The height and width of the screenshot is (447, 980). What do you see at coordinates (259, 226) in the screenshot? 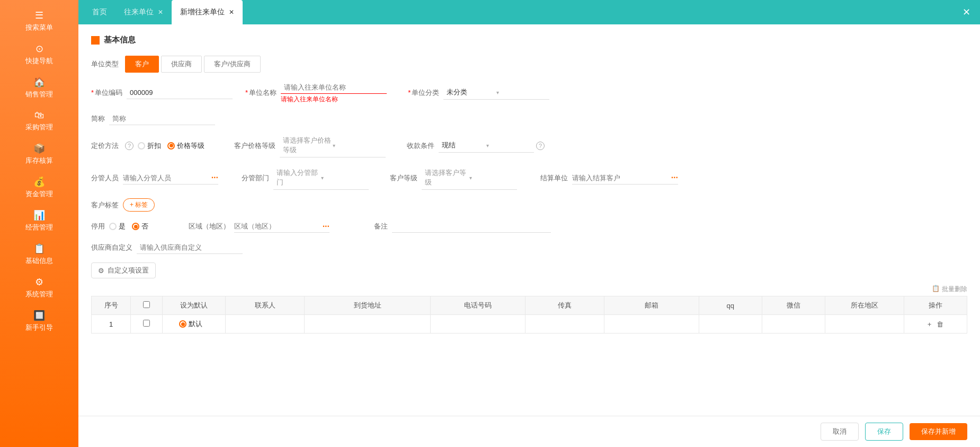
I see `region-field: 区域（地区） ···` at bounding box center [259, 226].